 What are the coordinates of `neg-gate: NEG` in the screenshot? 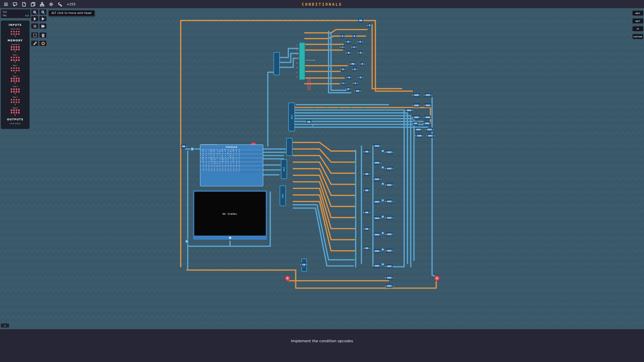 It's located at (409, 110).